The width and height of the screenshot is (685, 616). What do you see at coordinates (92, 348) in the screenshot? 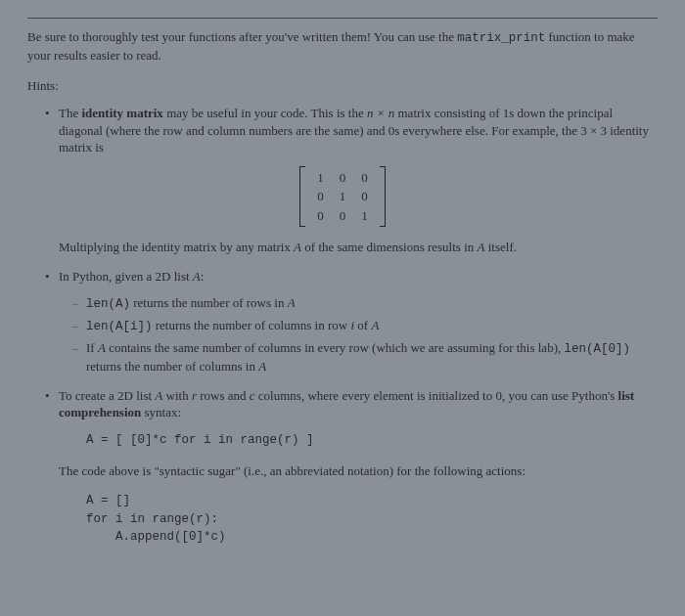
I see `sc-pre: If` at bounding box center [92, 348].